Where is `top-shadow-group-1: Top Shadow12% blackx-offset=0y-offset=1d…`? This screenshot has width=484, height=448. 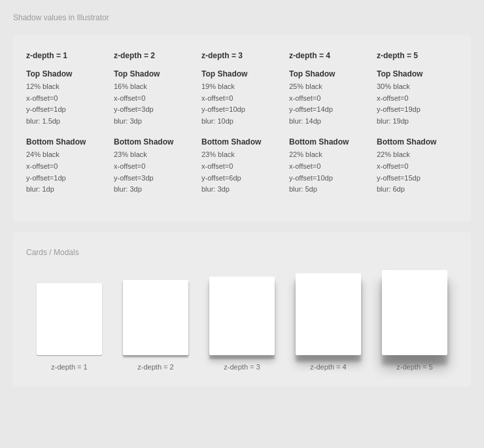
top-shadow-group-1: Top Shadow12% blackx-offset=0y-offset=1d… is located at coordinates (63, 98).